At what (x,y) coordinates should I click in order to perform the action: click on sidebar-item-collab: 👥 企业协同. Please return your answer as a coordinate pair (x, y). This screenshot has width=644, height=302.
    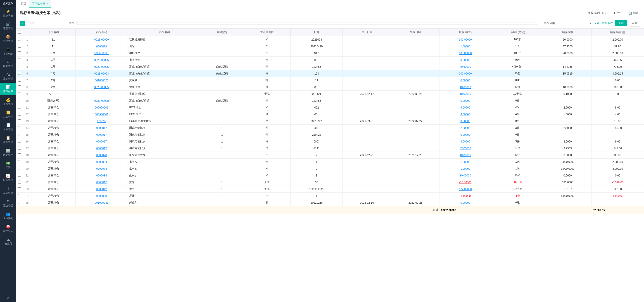
    Looking at the image, I should click on (8, 216).